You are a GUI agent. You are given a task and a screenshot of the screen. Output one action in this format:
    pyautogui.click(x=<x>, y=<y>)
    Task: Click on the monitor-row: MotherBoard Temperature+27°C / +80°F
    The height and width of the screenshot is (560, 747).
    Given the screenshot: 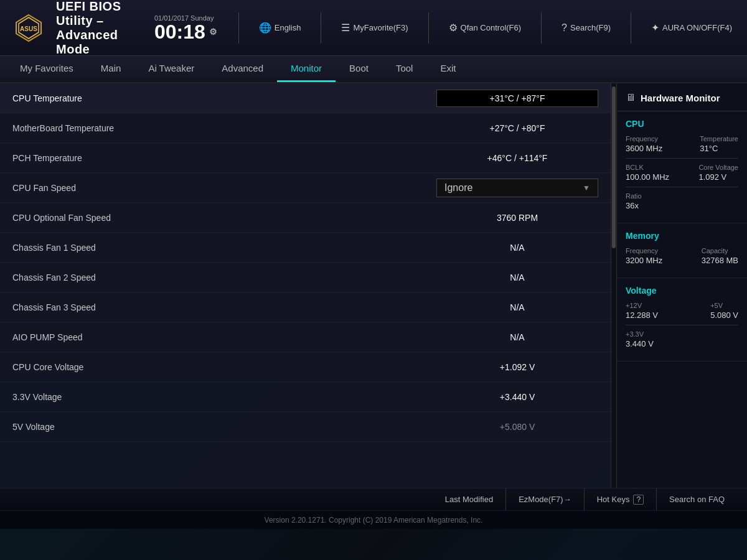 What is the action you would take?
    pyautogui.click(x=305, y=128)
    